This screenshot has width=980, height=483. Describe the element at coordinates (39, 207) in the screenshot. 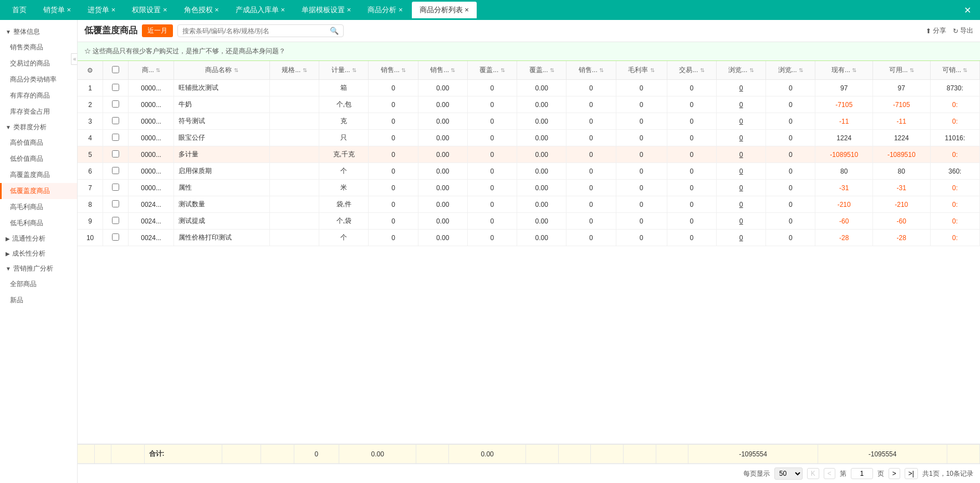

I see `sidebar-item-high-margin: 高毛利商品` at that location.